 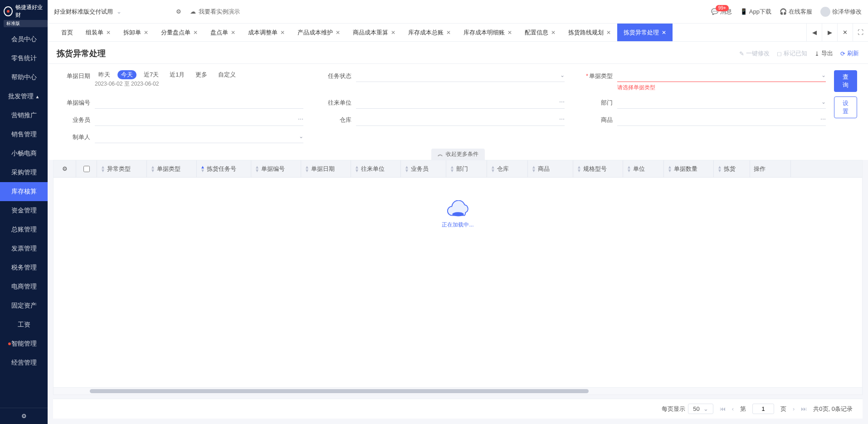 What do you see at coordinates (24, 116) in the screenshot?
I see `sidebar-item: 营销推广` at bounding box center [24, 116].